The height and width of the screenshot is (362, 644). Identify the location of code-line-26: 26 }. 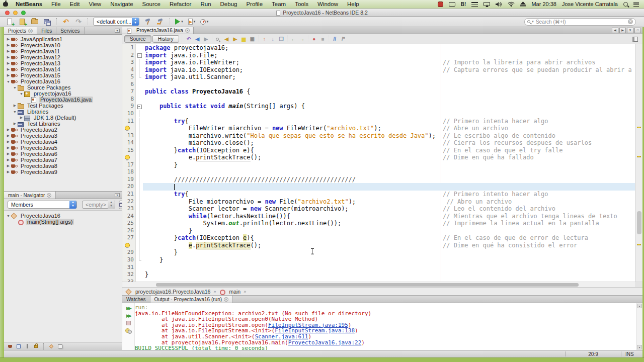
(378, 231).